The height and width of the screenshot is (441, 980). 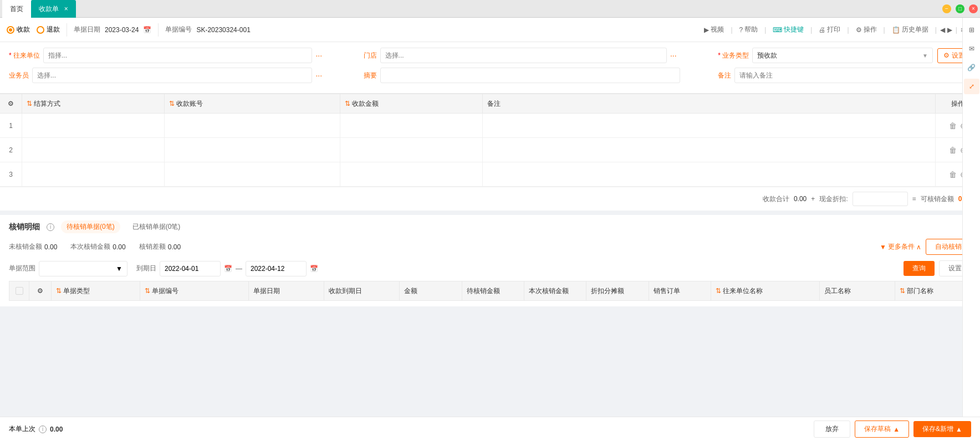 I want to click on date-to-input, so click(x=276, y=269).